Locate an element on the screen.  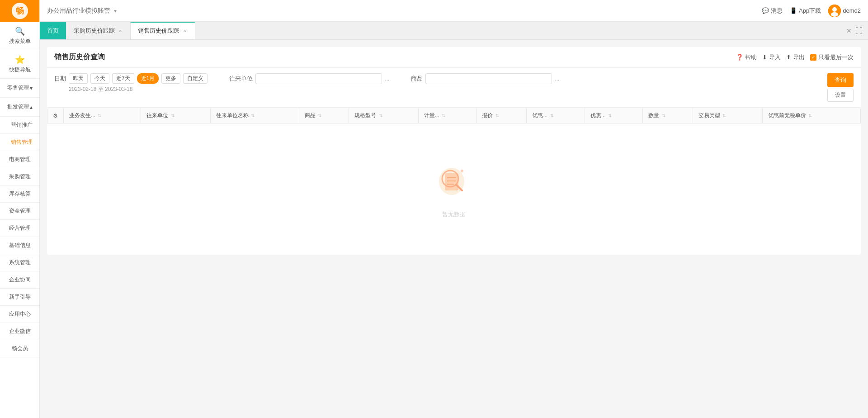
sort-icon-quantity: ⇅ is located at coordinates (664, 116).